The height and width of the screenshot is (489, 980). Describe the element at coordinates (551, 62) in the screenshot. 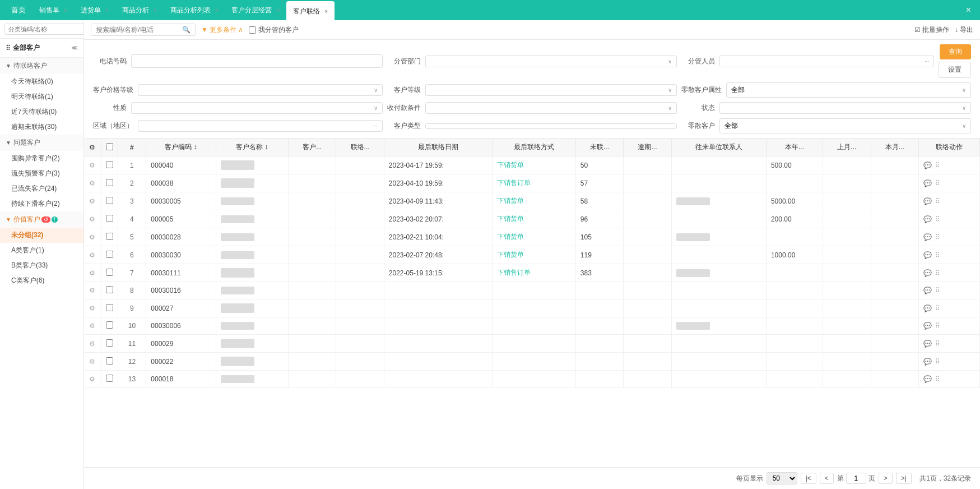

I see `dept-select: ∨` at that location.